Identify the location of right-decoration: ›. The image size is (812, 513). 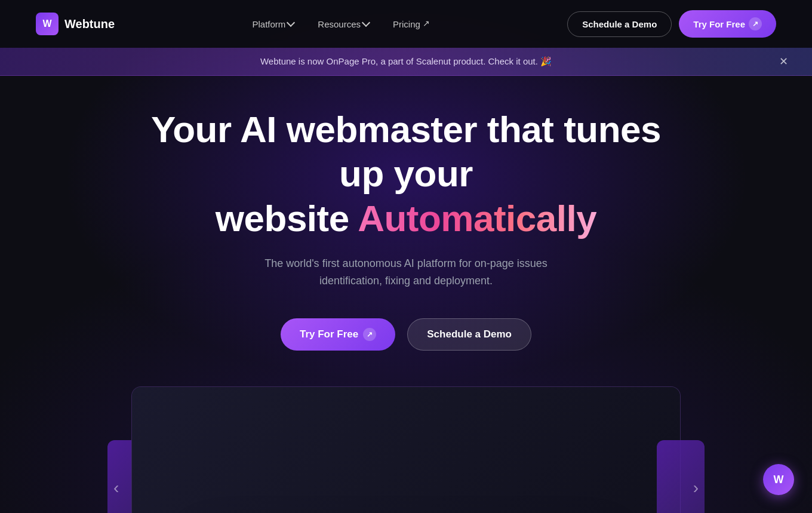
(681, 477).